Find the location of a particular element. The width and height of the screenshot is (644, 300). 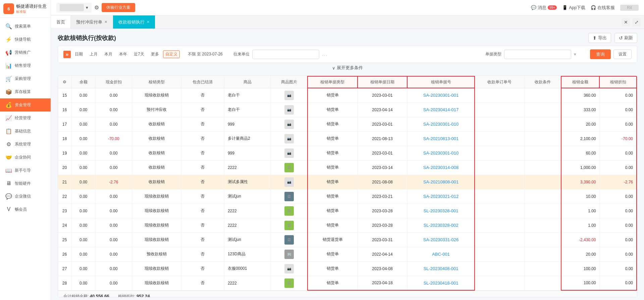

sidebar-item-企业微信: 💬企业微信 is located at coordinates (25, 196).